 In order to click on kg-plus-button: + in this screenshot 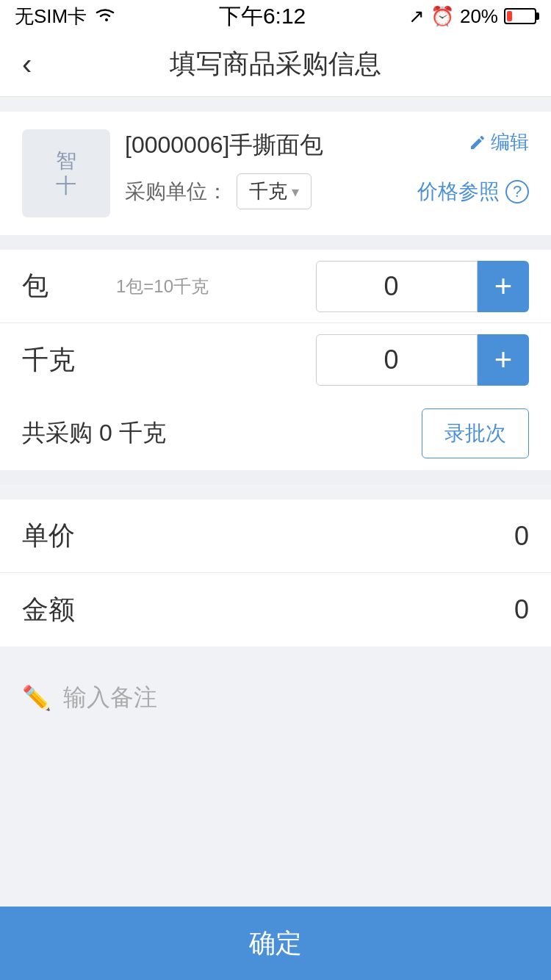, I will do `click(503, 360)`.